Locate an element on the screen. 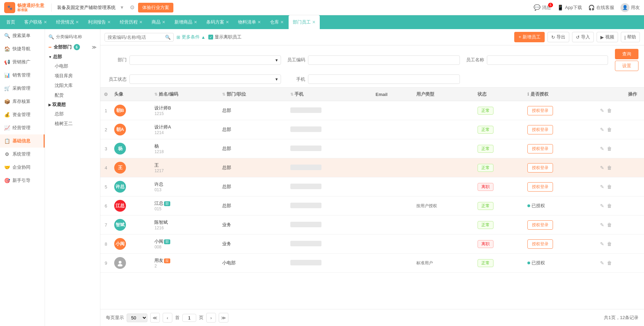  phone-input is located at coordinates (384, 79).